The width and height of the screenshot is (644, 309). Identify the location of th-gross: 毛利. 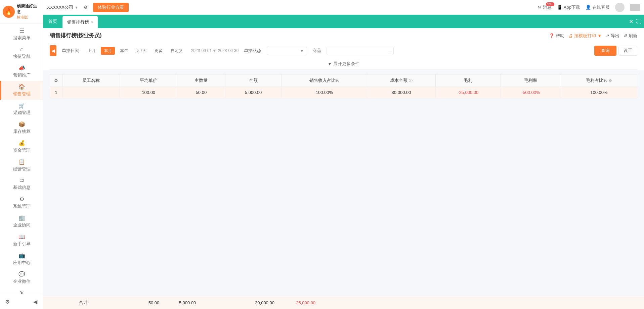
(468, 81).